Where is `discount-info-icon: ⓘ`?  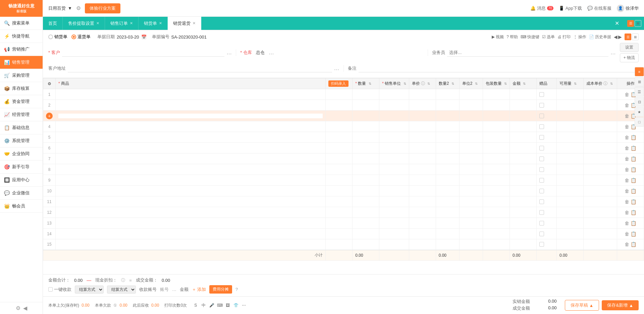 discount-info-icon: ⓘ is located at coordinates (123, 280).